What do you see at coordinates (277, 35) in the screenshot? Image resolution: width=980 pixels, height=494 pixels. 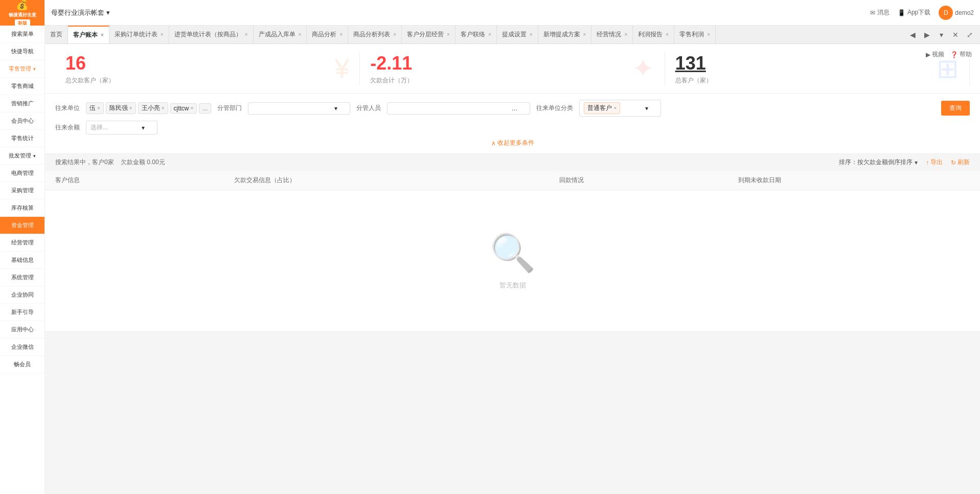 I see `tab-label-4: 产成品入库单` at bounding box center [277, 35].